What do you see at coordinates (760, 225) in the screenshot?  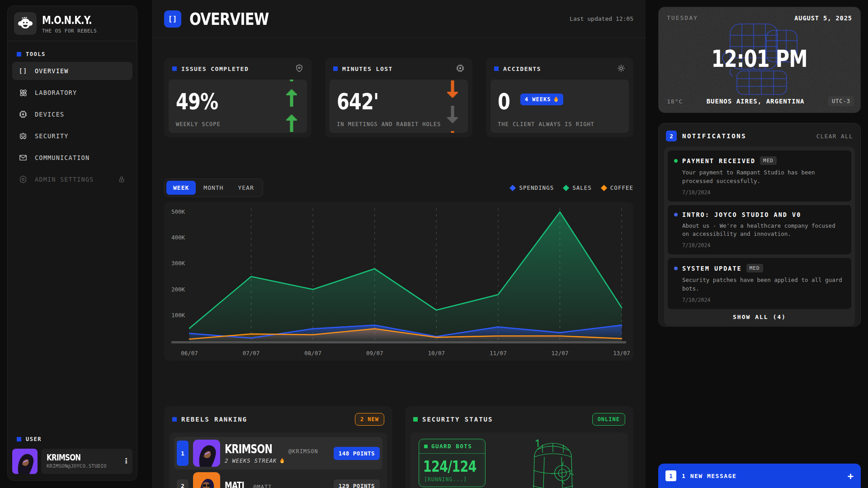 I see `notifications-panel: 2 NOTIFICATIONS CLEAR ALL PAYMENT RECEIV…` at bounding box center [760, 225].